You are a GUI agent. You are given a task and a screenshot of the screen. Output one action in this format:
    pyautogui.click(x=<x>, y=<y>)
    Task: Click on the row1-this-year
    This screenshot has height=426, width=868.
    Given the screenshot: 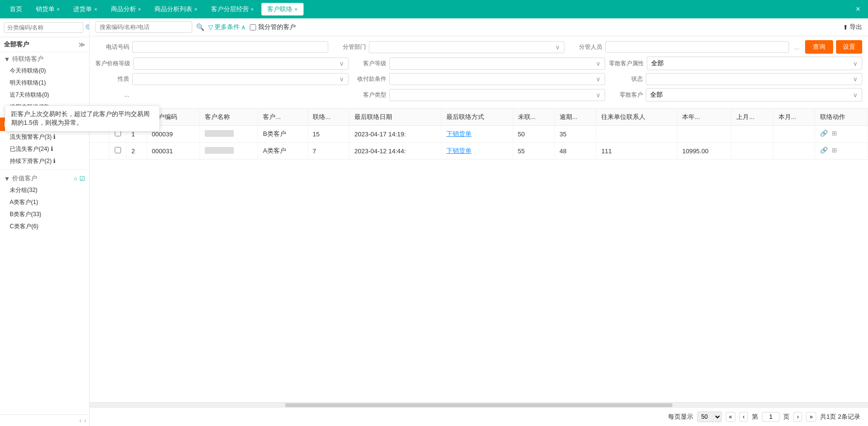 What is the action you would take?
    pyautogui.click(x=704, y=134)
    